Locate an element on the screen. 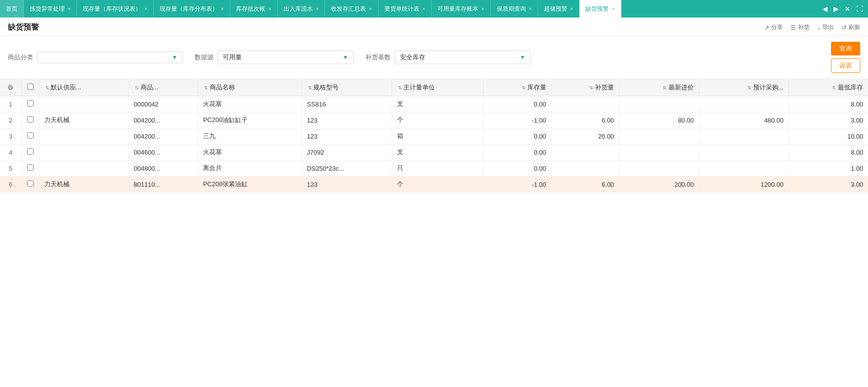 This screenshot has width=868, height=387. tab-close-overstock: × is located at coordinates (572, 9).